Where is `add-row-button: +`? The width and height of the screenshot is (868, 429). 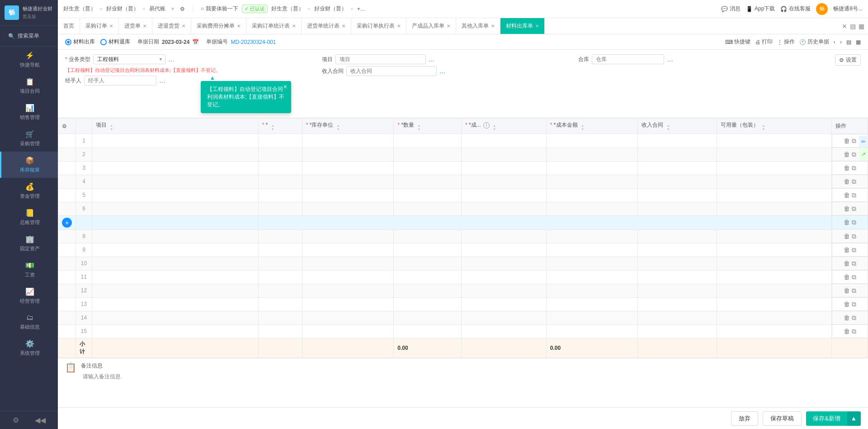
add-row-button: + is located at coordinates (67, 223).